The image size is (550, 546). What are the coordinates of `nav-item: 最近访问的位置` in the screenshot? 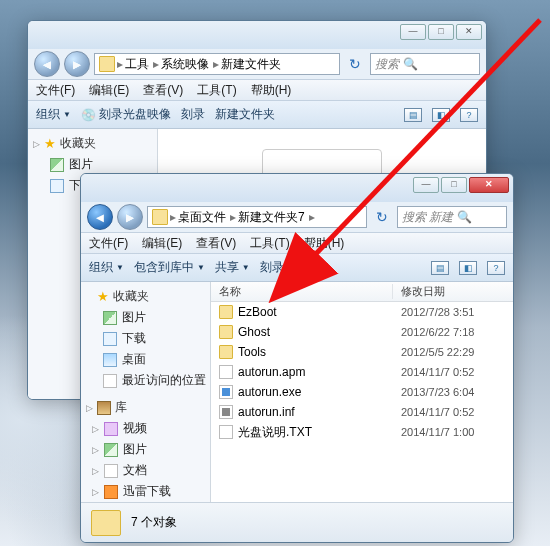 It's located at (146, 380).